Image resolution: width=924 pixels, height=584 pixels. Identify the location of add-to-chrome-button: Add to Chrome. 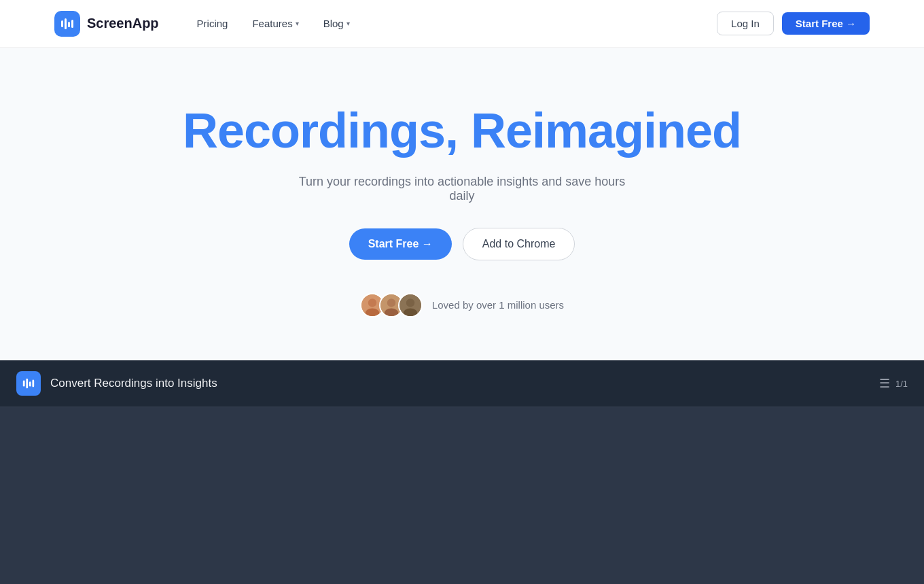
(519, 244).